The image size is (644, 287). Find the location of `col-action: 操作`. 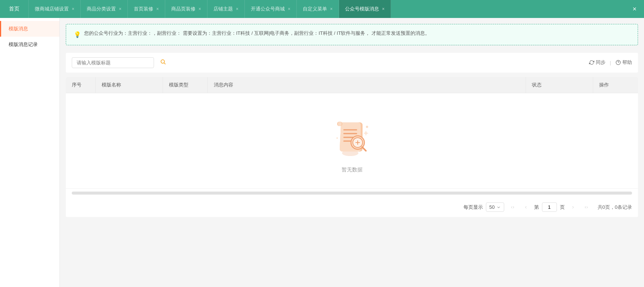

col-action: 操作 is located at coordinates (616, 85).